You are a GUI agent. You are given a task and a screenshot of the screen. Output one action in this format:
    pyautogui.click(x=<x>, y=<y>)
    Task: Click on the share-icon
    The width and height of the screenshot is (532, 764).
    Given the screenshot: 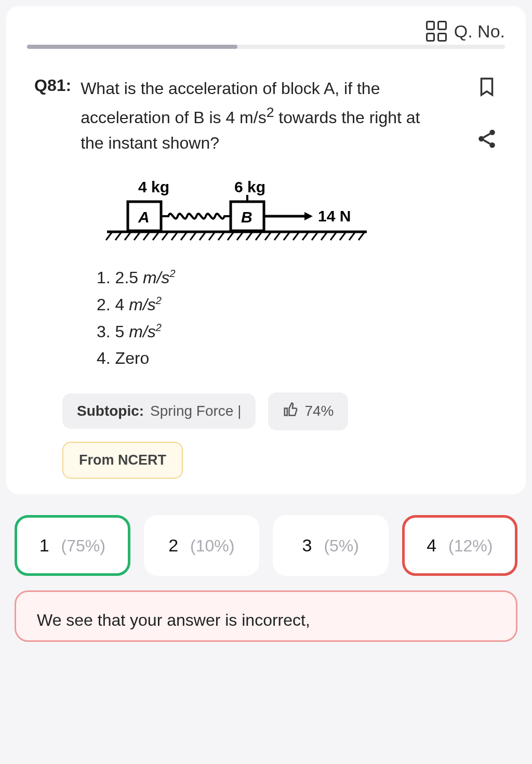 What is the action you would take?
    pyautogui.click(x=487, y=140)
    